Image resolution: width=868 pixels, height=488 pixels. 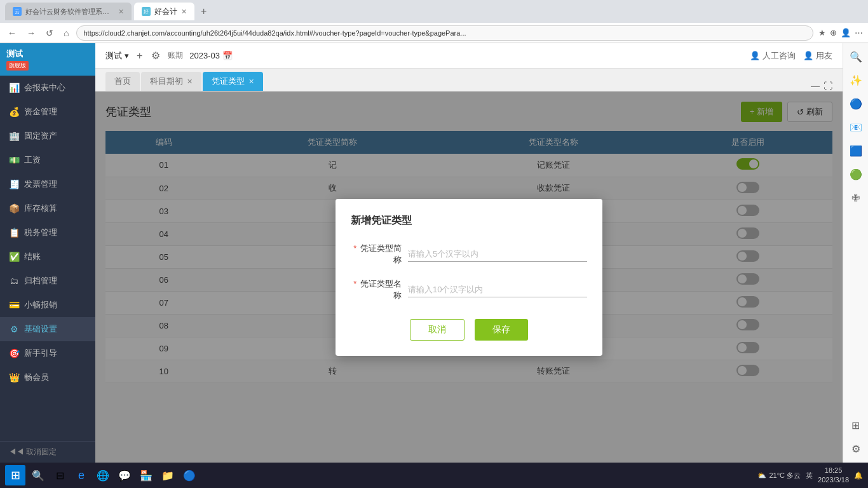 What do you see at coordinates (858, 475) in the screenshot?
I see `notification-icon: 🔔` at bounding box center [858, 475].